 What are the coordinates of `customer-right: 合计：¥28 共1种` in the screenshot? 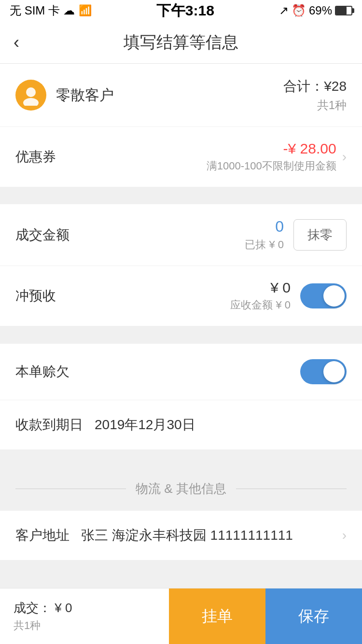 It's located at (315, 95).